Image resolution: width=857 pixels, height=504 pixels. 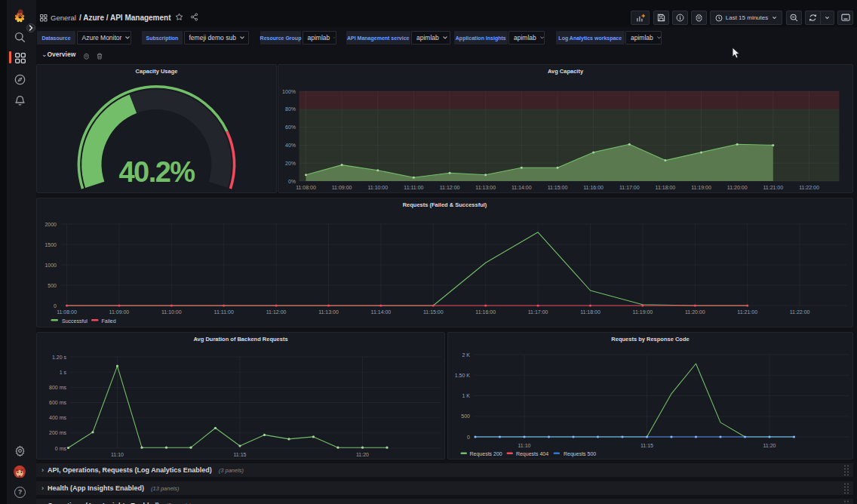 I want to click on svg-text: Requests 404, so click(x=533, y=454).